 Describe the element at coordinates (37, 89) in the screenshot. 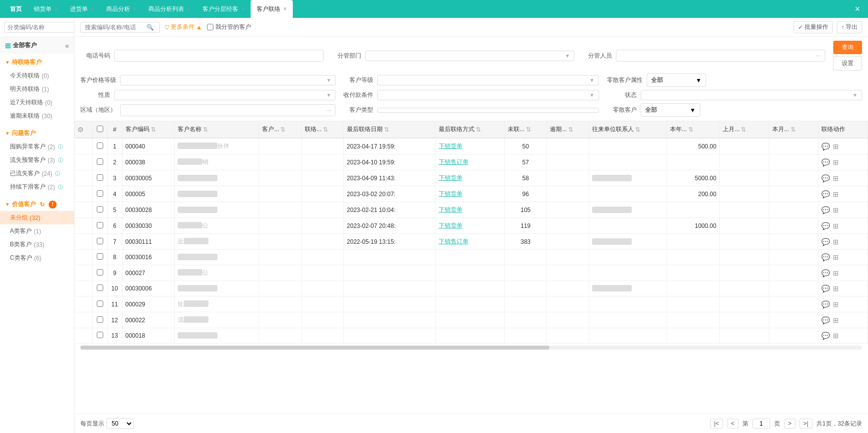

I see `sidebar-item-tomorrow: 明天待联络(1)` at that location.